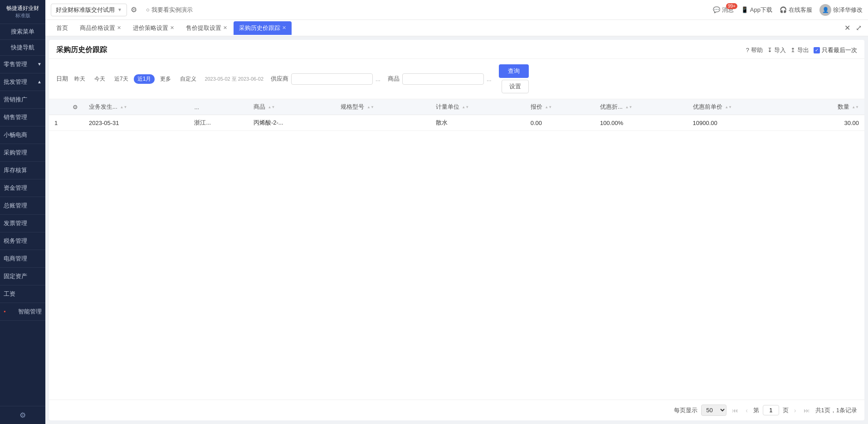 The height and width of the screenshot is (424, 868). I want to click on settings-icon: ⚙, so click(23, 415).